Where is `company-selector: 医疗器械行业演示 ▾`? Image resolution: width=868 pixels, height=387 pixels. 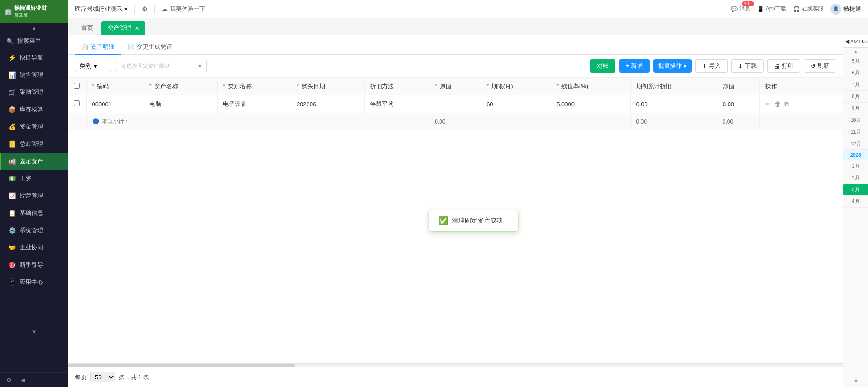 company-selector: 医疗器械行业演示 ▾ is located at coordinates (101, 9).